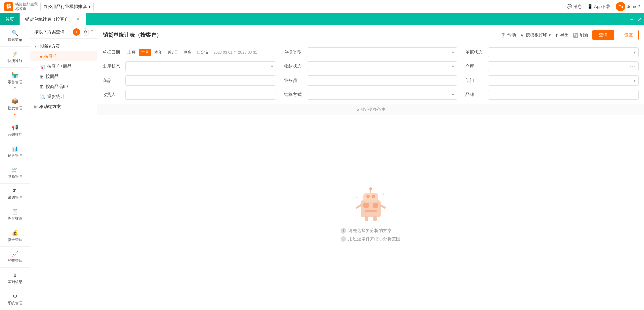 This screenshot has width=644, height=310. I want to click on out-status-label: 出库状态, so click(113, 66).